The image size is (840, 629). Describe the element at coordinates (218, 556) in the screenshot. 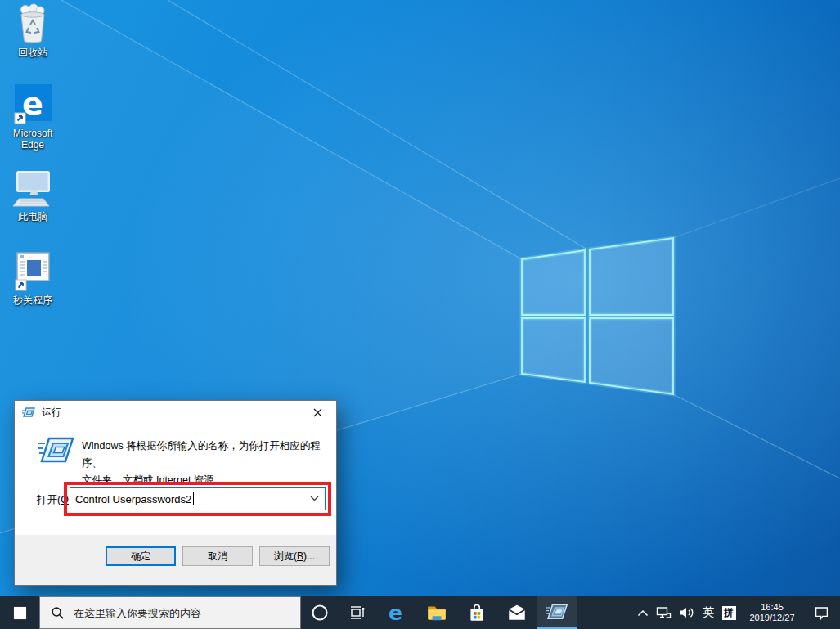

I see `cancel-button: 取消` at that location.